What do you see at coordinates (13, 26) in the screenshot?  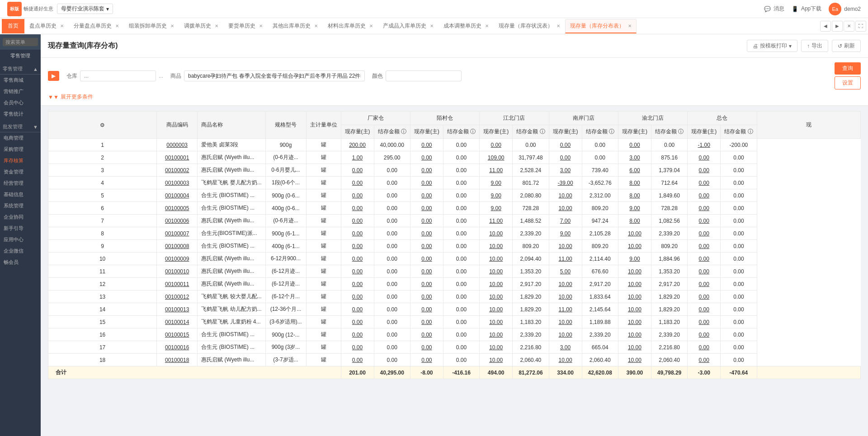 I see `tab-home: 首页` at bounding box center [13, 26].